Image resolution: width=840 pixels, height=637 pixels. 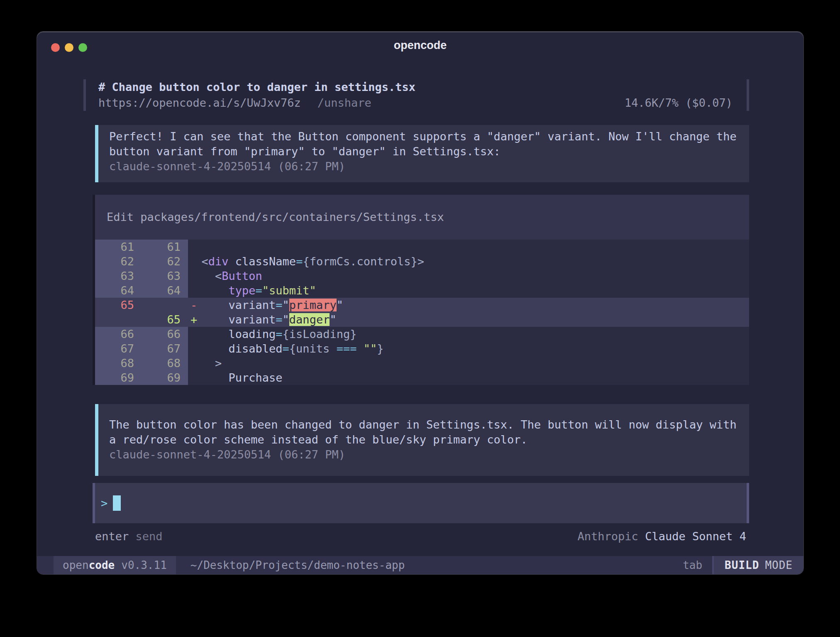 What do you see at coordinates (422, 247) in the screenshot?
I see `diff-row: 6161` at bounding box center [422, 247].